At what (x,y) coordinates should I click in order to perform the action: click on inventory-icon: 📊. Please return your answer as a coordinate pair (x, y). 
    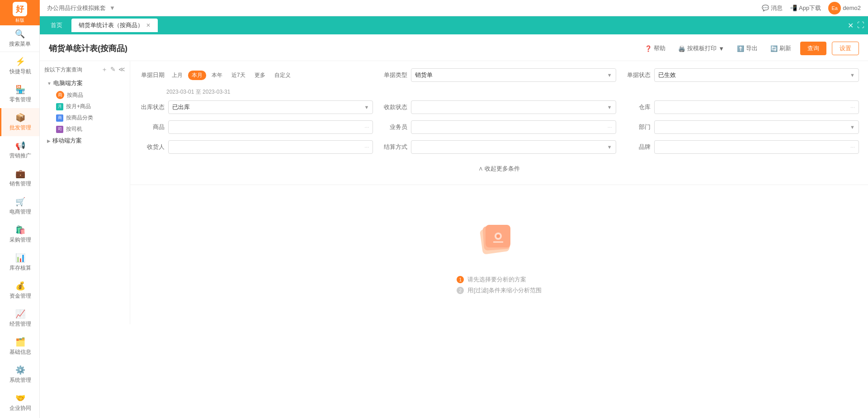
    Looking at the image, I should click on (20, 258).